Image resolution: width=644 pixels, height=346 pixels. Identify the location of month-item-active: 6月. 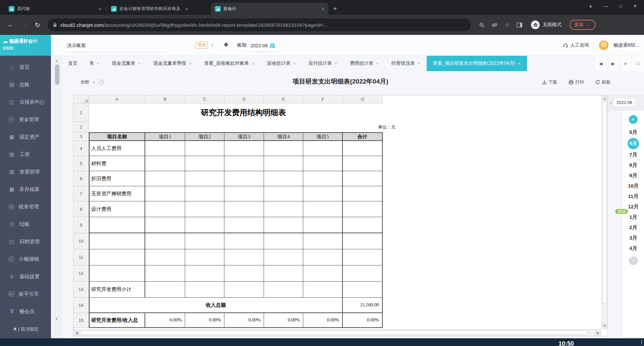
(633, 144).